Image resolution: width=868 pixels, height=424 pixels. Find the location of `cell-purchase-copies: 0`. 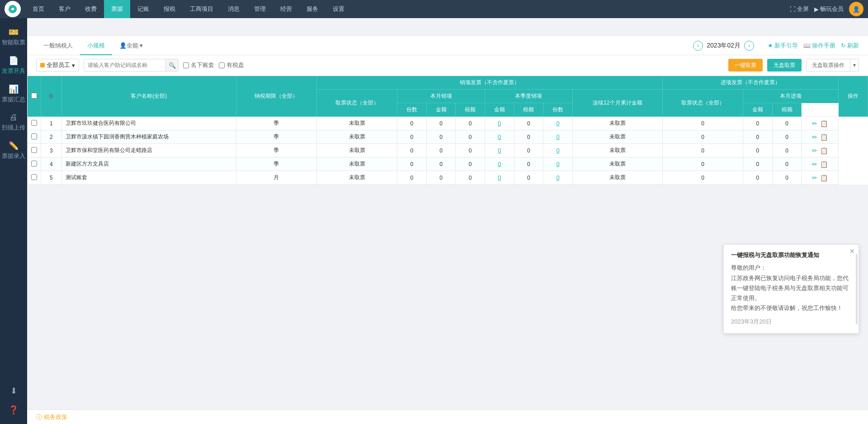

cell-purchase-copies: 0 is located at coordinates (703, 137).